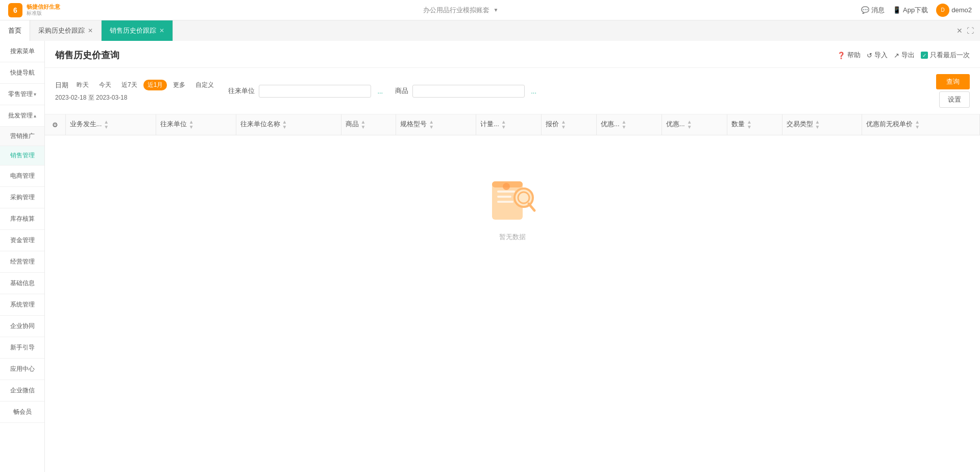  What do you see at coordinates (22, 219) in the screenshot?
I see `sidebar-item-inventory: 库存核算` at bounding box center [22, 219].